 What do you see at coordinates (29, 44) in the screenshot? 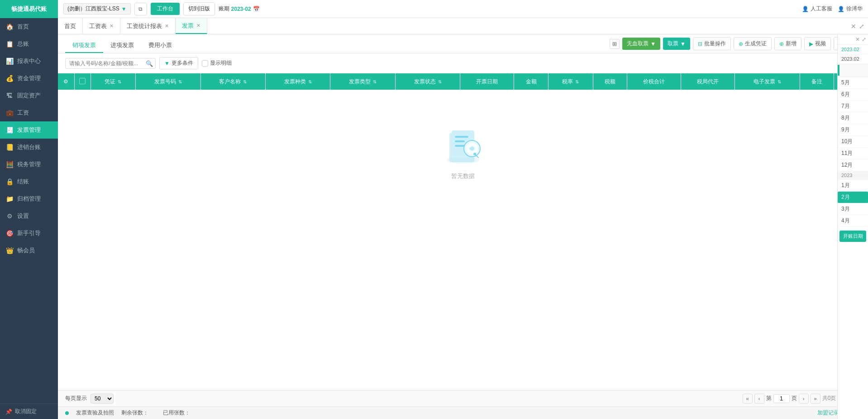
I see `sidebar-item-ledger: 📋 总账` at bounding box center [29, 44].